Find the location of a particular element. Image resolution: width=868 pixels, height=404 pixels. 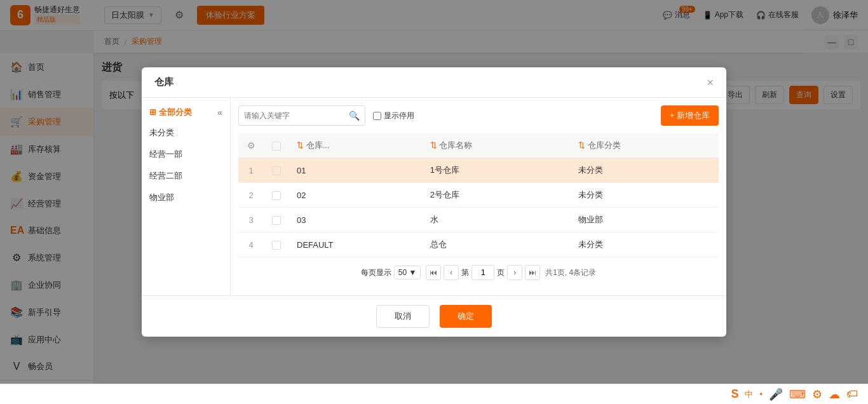

modal-title: 仓库 is located at coordinates (164, 83).